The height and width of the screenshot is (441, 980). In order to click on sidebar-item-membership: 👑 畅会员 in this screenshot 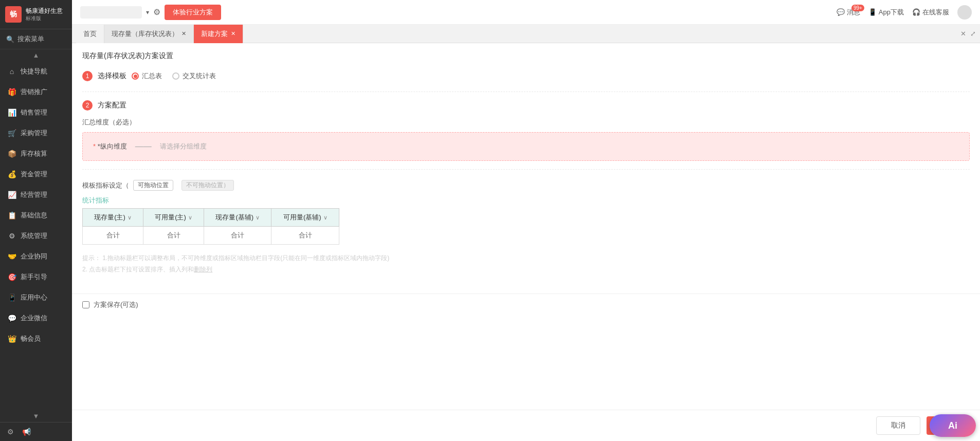, I will do `click(36, 339)`.